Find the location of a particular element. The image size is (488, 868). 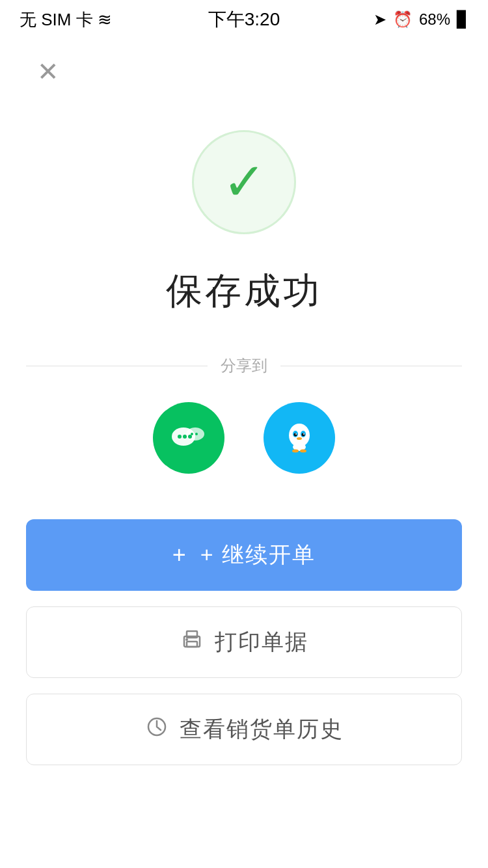

checkmark-icon: ✓ is located at coordinates (245, 182).